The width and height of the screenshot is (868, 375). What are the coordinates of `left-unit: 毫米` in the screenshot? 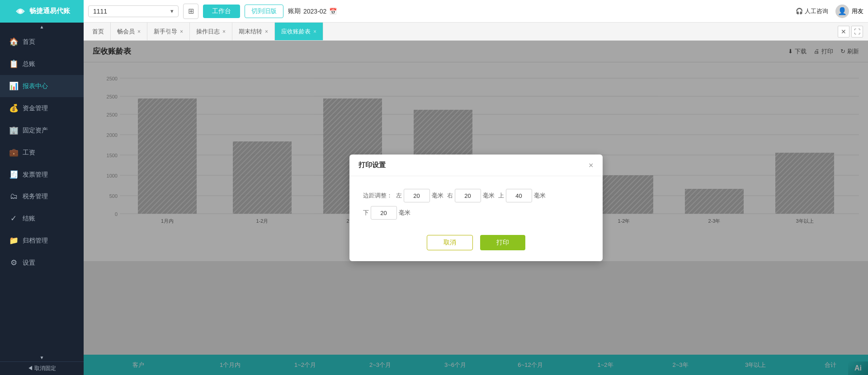 It's located at (438, 196).